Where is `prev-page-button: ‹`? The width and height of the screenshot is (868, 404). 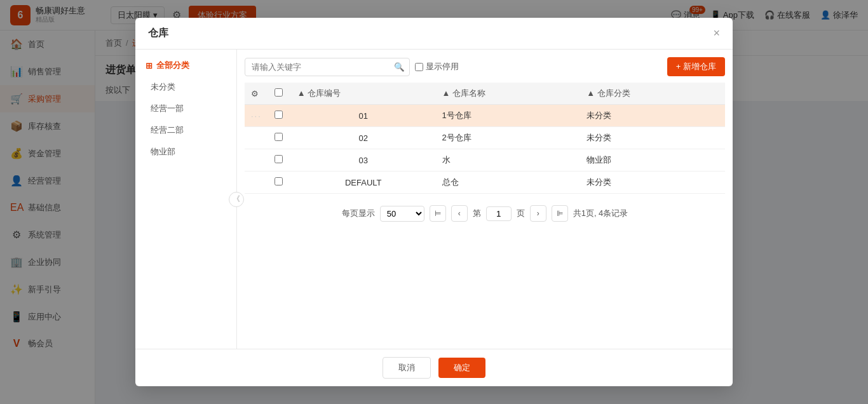
prev-page-button: ‹ is located at coordinates (459, 213).